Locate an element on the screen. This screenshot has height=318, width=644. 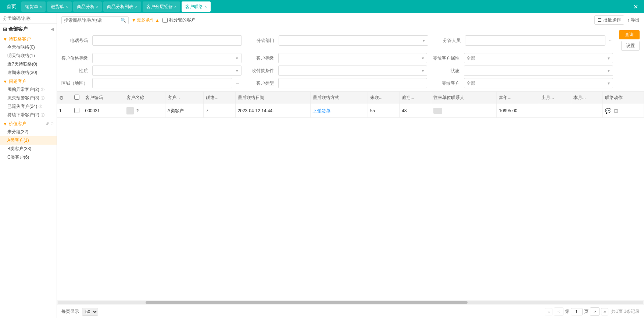
tab-product-analysis-close: × is located at coordinates (97, 7).